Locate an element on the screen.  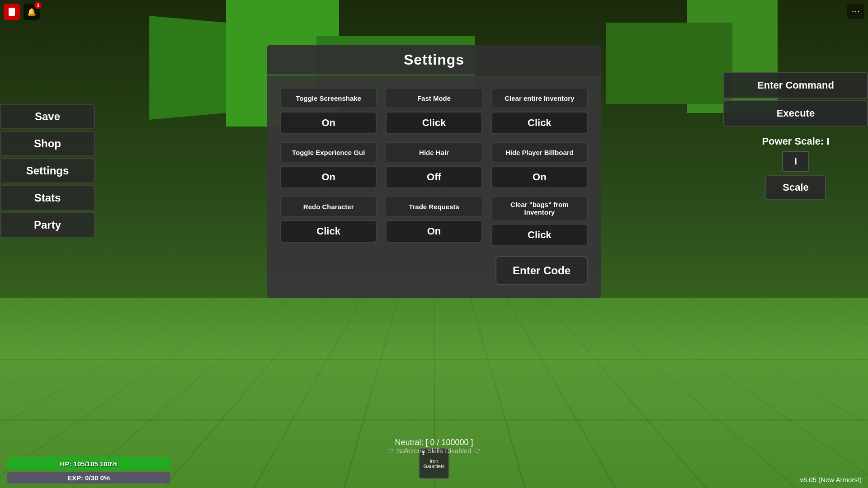
fast-mode-label: Fast Mode is located at coordinates (434, 98).